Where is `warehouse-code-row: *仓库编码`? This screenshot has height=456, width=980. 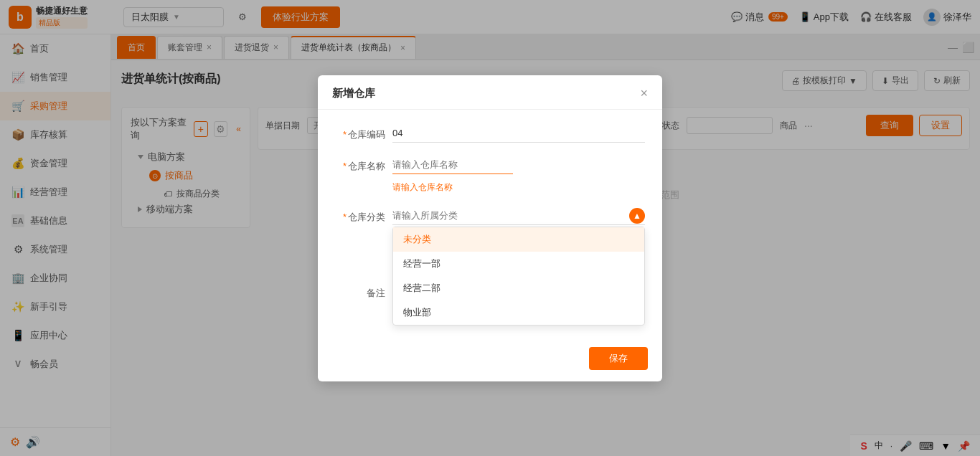
warehouse-code-row: *仓库编码 is located at coordinates (490, 133).